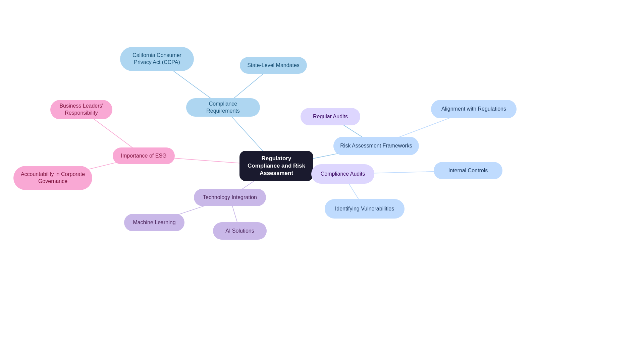 This screenshot has height=363, width=644. Describe the element at coordinates (81, 110) in the screenshot. I see `business-leaders-label: Business Leaders' Responsibility` at that location.